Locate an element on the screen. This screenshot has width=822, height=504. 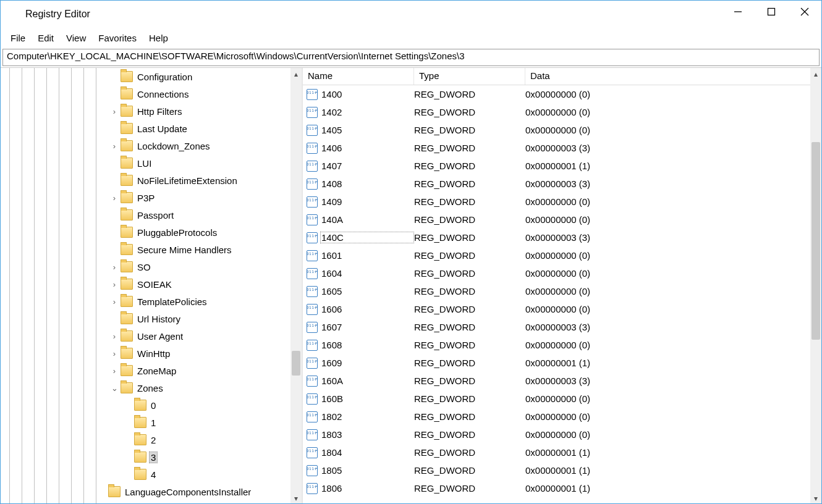
list-row: 1407REG_DWORD0x00000001 (1) is located at coordinates (556, 166).